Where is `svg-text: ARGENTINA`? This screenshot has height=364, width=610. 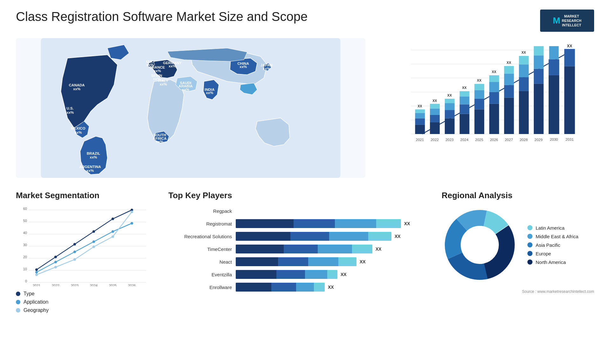 svg-text: ARGENTINA is located at coordinates (90, 167).